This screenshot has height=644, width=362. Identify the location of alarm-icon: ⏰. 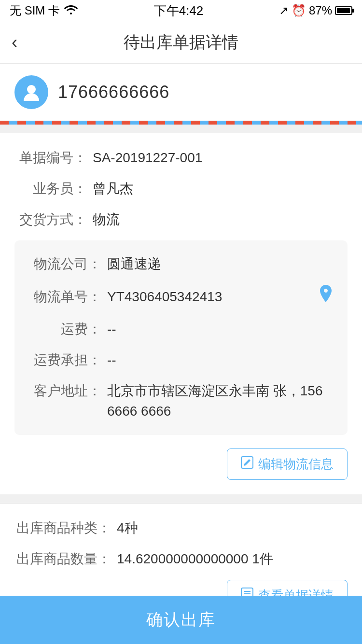
(299, 11).